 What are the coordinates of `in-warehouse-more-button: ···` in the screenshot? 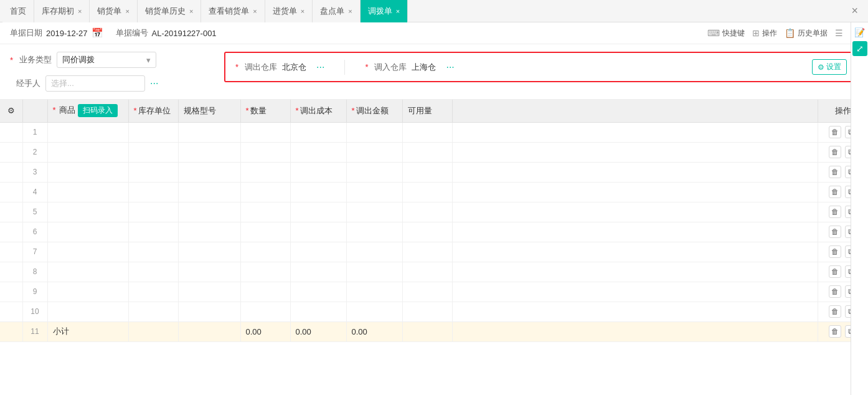 It's located at (450, 67).